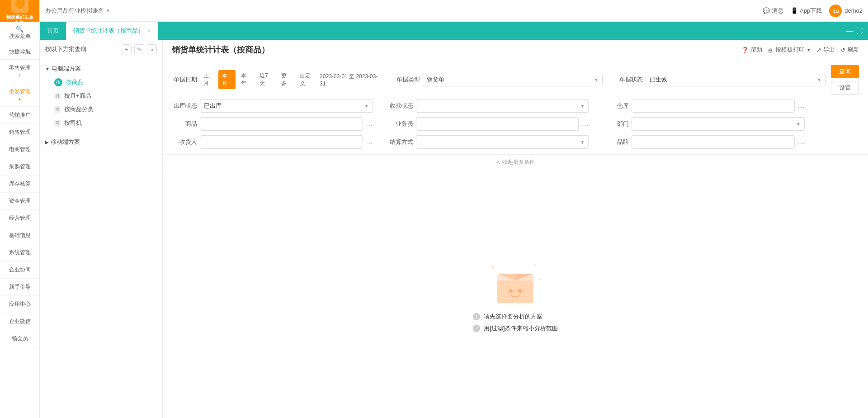  What do you see at coordinates (20, 339) in the screenshot?
I see `sidebar-item-member: 畅会员` at bounding box center [20, 339].